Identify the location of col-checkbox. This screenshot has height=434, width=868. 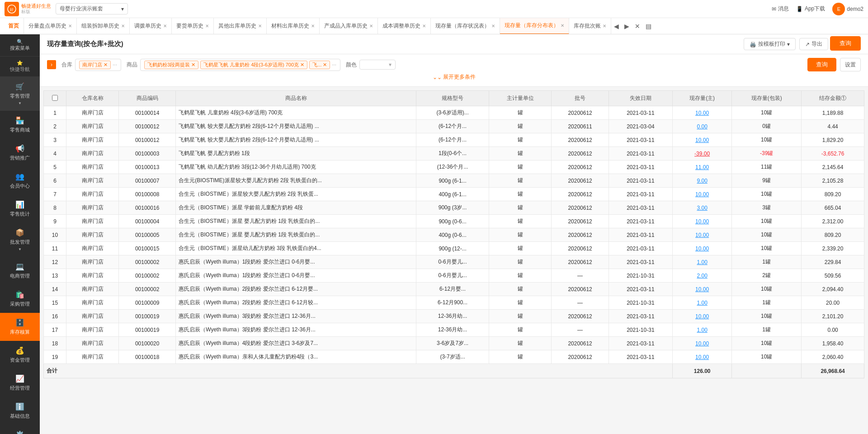
(55, 99).